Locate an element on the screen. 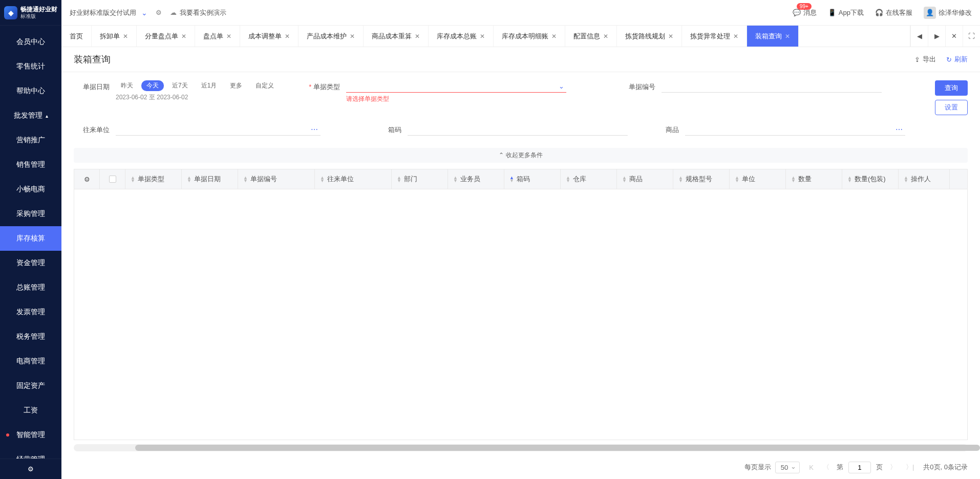  sidebar-item-5: 销售管理 is located at coordinates (31, 165).